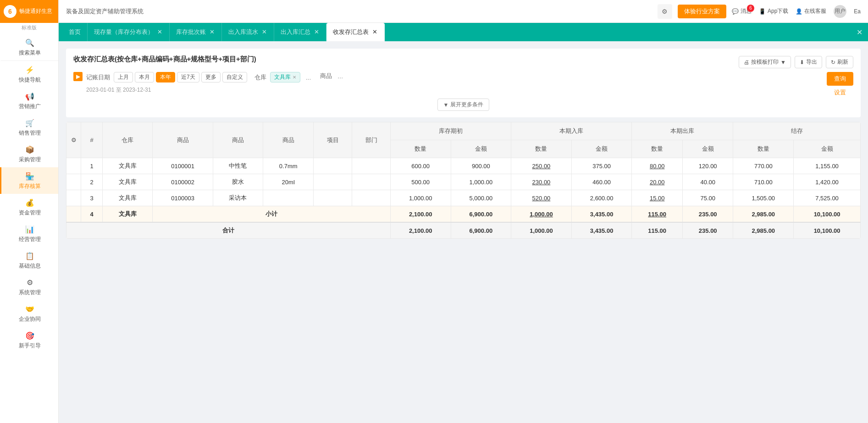 This screenshot has width=868, height=423. What do you see at coordinates (211, 77) in the screenshot?
I see `date-btn-more: 更多` at bounding box center [211, 77].